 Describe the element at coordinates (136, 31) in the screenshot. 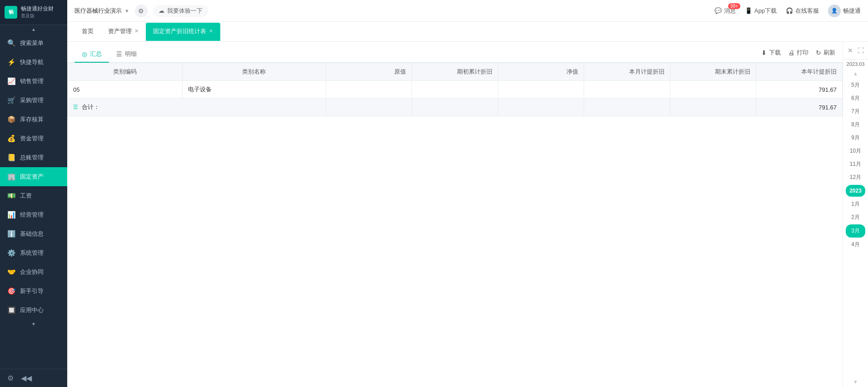

I see `tab-asset-close-btn: ✕` at that location.